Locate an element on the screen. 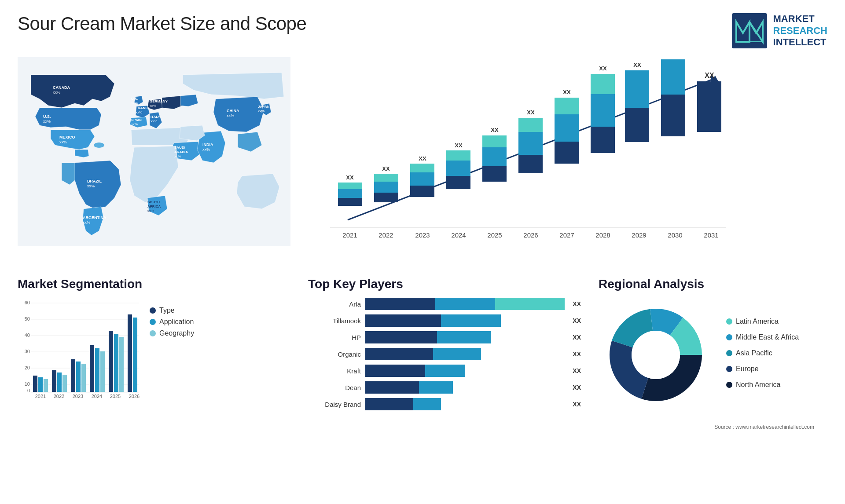 Image resolution: width=845 pixels, height=504 pixels. source-text: Source : www.marketresearchintellect.com is located at coordinates (771, 427).